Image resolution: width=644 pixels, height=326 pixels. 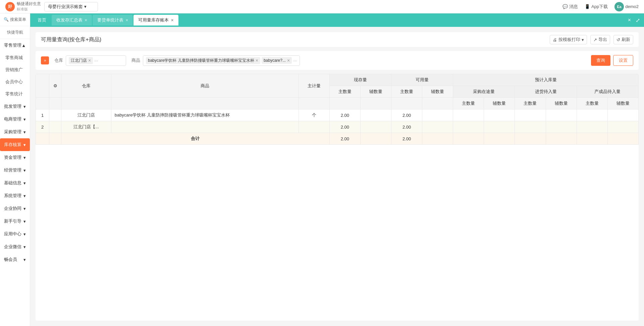 What do you see at coordinates (13, 208) in the screenshot?
I see `sidebar-group-collab-label: 企业协同` at bounding box center [13, 208].